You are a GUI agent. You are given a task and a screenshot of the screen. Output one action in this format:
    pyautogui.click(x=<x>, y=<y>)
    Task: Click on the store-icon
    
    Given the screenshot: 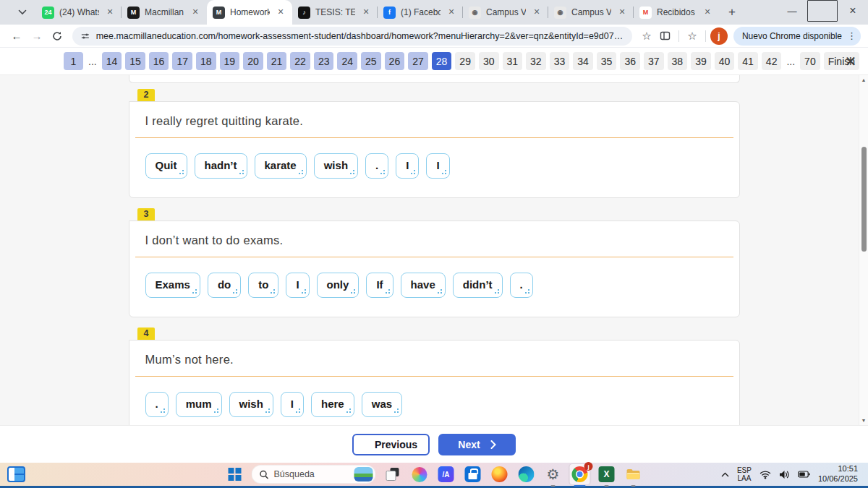 What is the action you would take?
    pyautogui.click(x=473, y=474)
    